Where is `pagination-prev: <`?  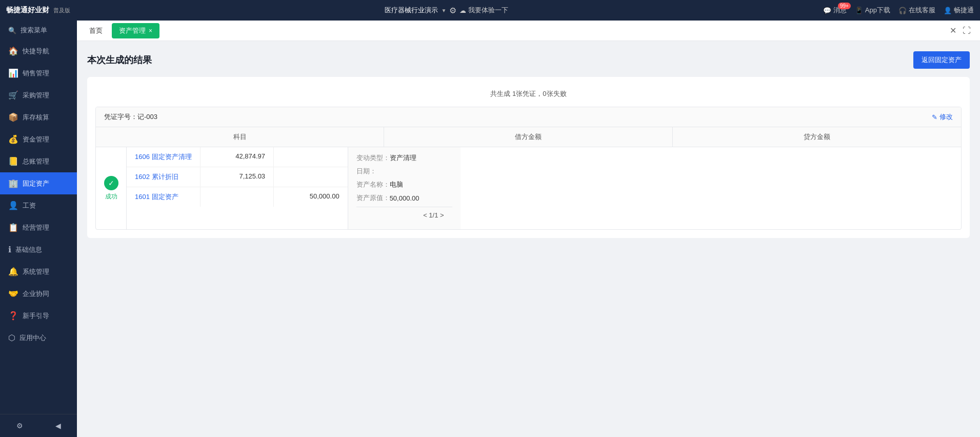 pagination-prev: < is located at coordinates (425, 215).